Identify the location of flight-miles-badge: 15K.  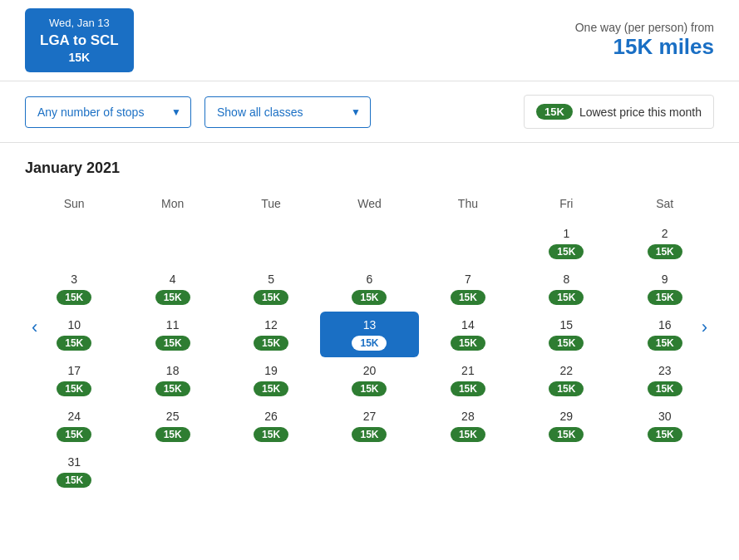
(80, 57).